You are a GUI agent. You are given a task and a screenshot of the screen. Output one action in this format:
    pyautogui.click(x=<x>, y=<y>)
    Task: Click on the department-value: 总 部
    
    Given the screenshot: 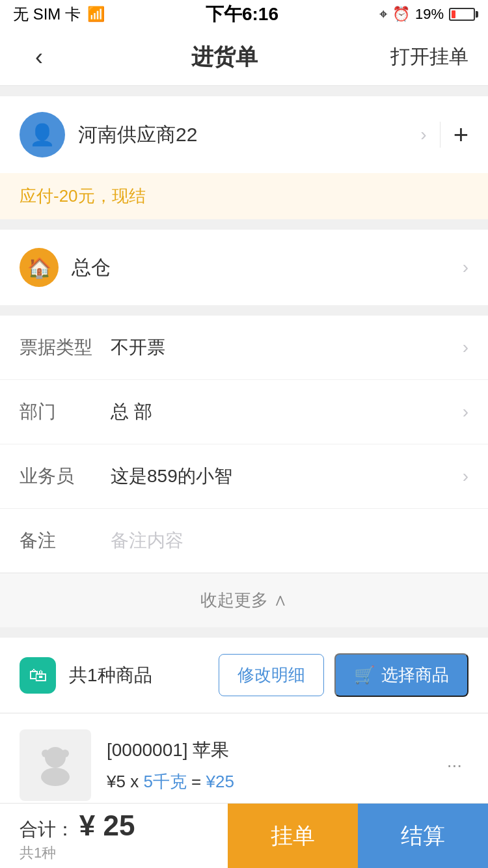 What is the action you would take?
    pyautogui.click(x=280, y=412)
    